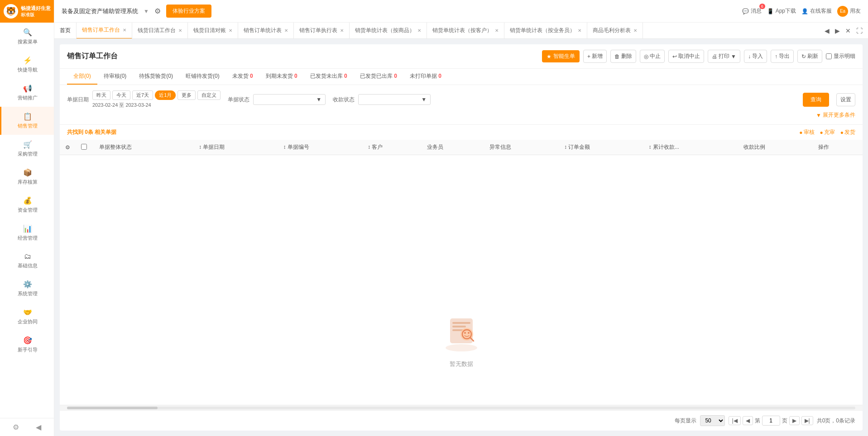 This screenshot has width=868, height=436. Describe the element at coordinates (782, 11) in the screenshot. I see `app-download-action: 📱 App下载` at that location.